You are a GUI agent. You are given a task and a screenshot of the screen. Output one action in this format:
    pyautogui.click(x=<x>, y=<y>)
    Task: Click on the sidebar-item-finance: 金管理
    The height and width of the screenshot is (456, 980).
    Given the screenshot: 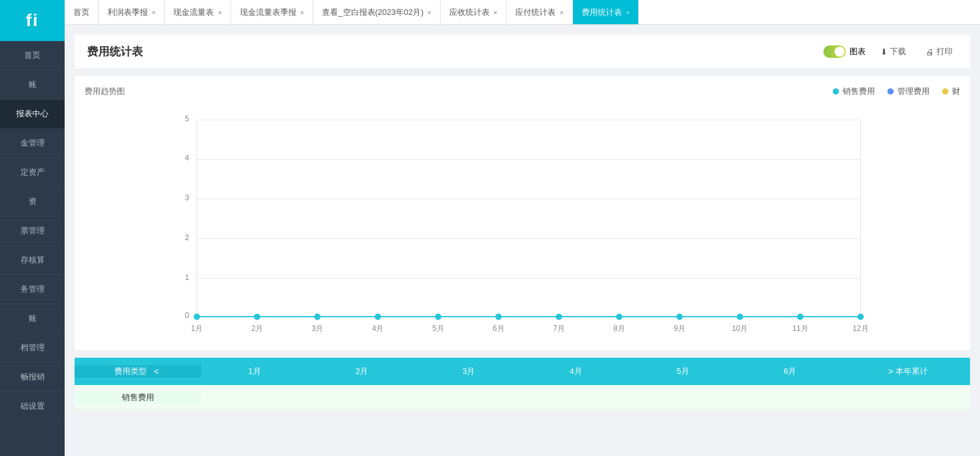 What is the action you would take?
    pyautogui.click(x=32, y=143)
    